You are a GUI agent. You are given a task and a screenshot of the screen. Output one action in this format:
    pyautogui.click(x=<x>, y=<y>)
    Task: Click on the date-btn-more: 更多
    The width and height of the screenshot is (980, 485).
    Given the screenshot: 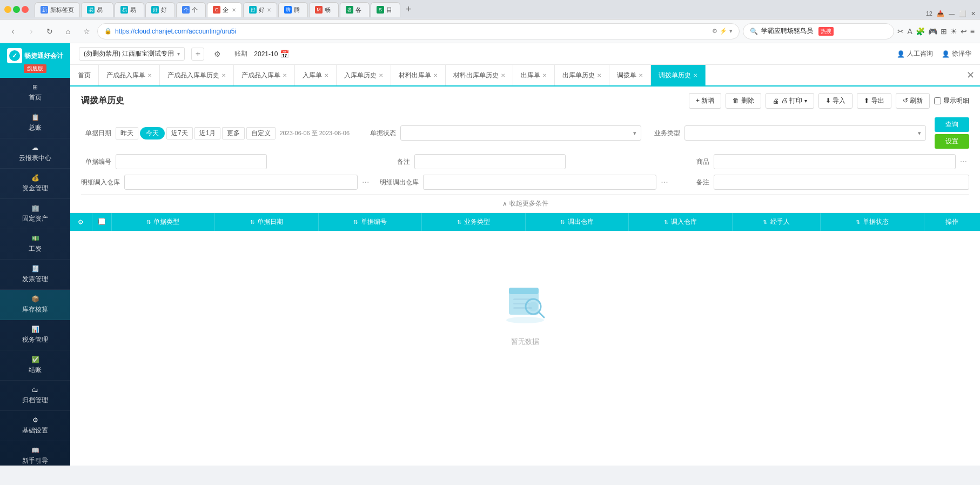 What is the action you would take?
    pyautogui.click(x=233, y=133)
    